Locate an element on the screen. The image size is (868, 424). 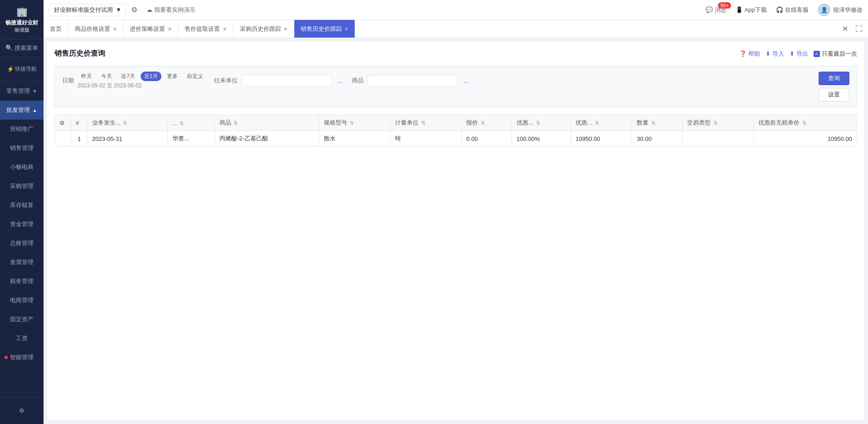
product-input is located at coordinates (413, 81).